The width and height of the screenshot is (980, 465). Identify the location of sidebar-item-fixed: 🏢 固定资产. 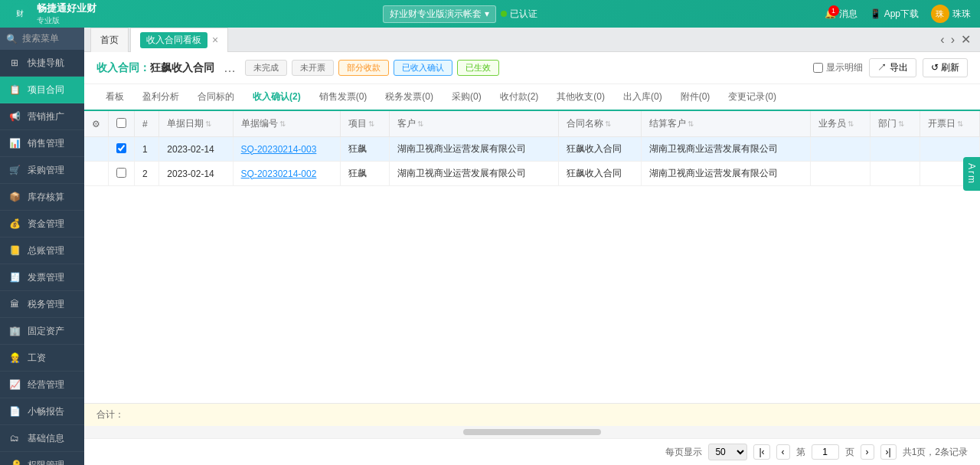
(42, 331).